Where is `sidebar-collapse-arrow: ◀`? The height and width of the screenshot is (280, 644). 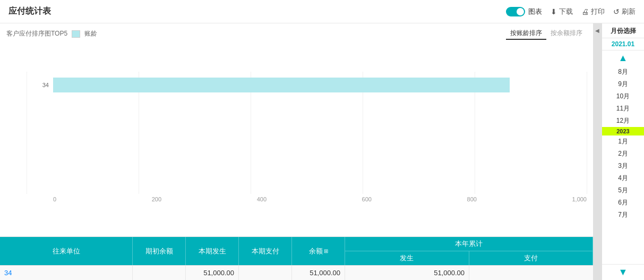
sidebar-collapse-arrow: ◀ is located at coordinates (597, 152).